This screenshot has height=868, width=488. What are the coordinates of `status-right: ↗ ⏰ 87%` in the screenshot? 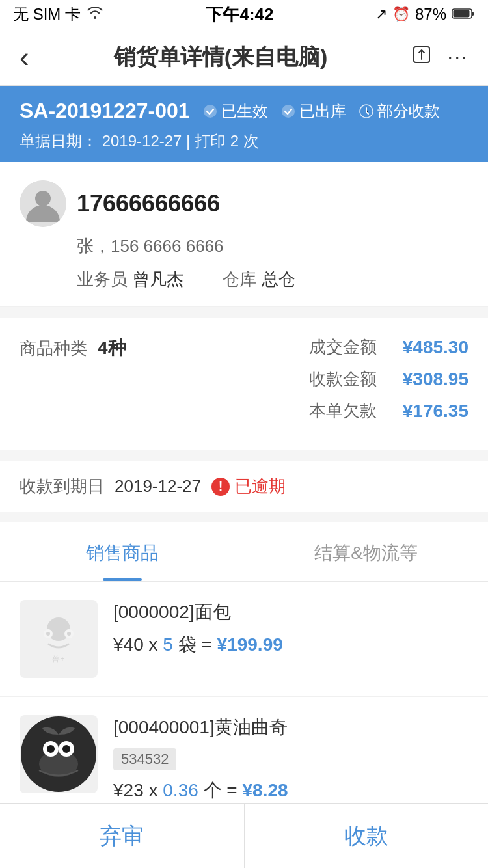 It's located at (426, 14).